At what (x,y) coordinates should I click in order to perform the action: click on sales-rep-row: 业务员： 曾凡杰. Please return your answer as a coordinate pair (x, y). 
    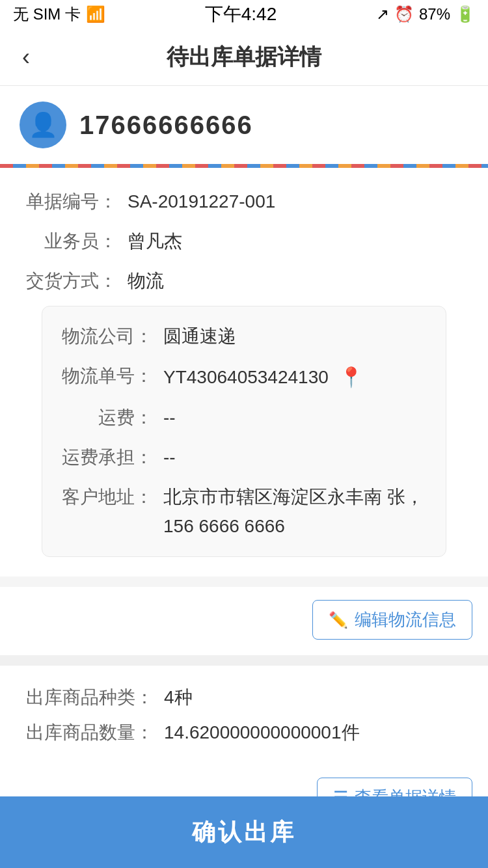
    Looking at the image, I should click on (244, 242).